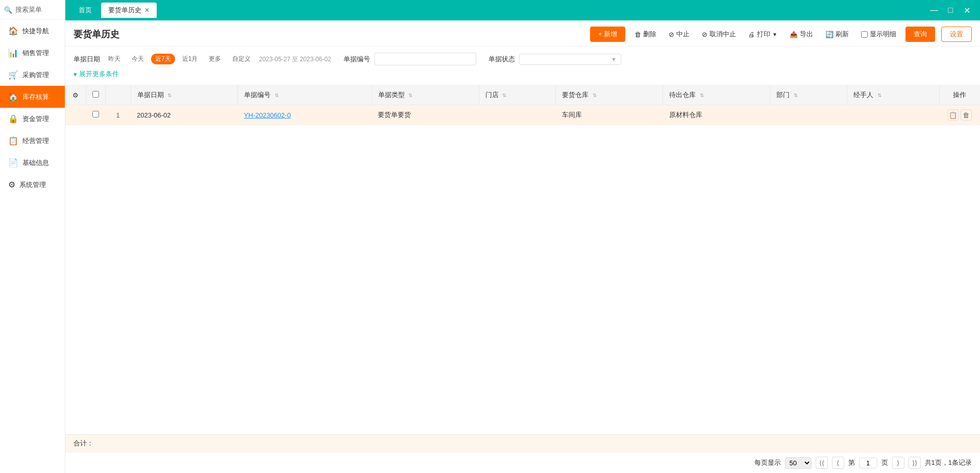  Describe the element at coordinates (763, 34) in the screenshot. I see `print-button: 🖨 打印 ▼` at that location.